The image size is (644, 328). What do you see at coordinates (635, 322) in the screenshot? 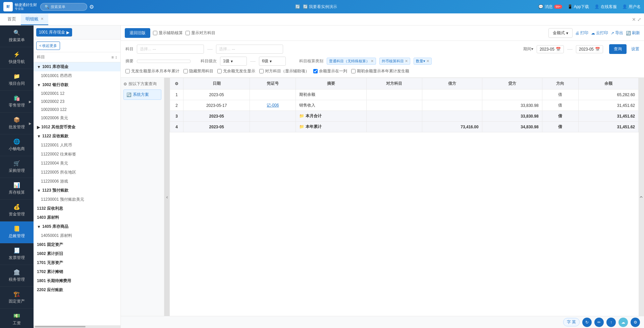
I see `settings-circle-btn: ⚙` at bounding box center [635, 322].